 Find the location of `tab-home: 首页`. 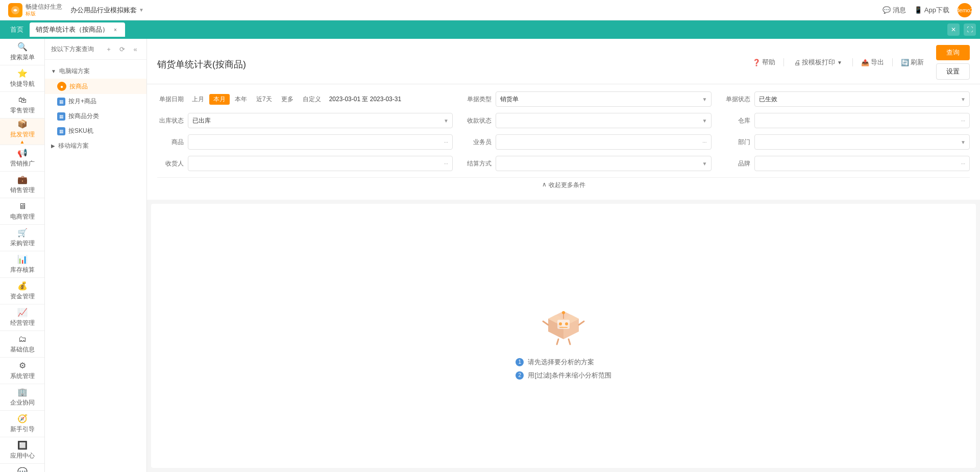

tab-home: 首页 is located at coordinates (17, 30).